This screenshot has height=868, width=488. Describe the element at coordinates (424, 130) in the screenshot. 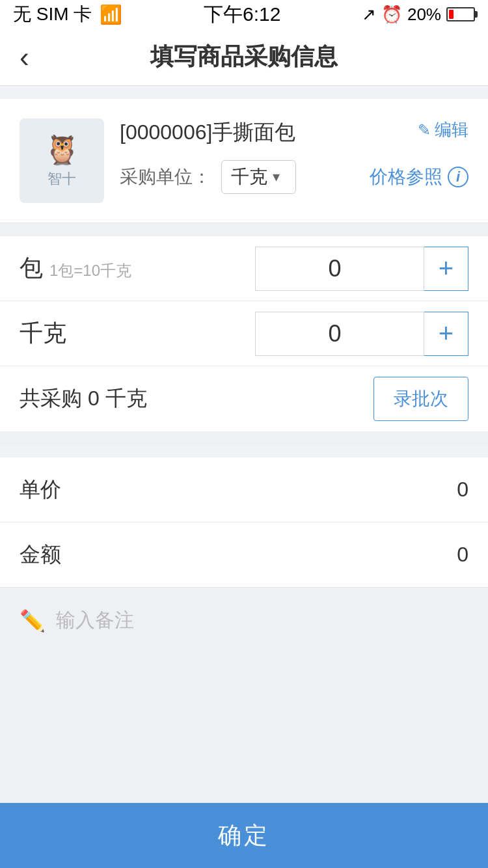

I see `edit-icon: ✎` at that location.